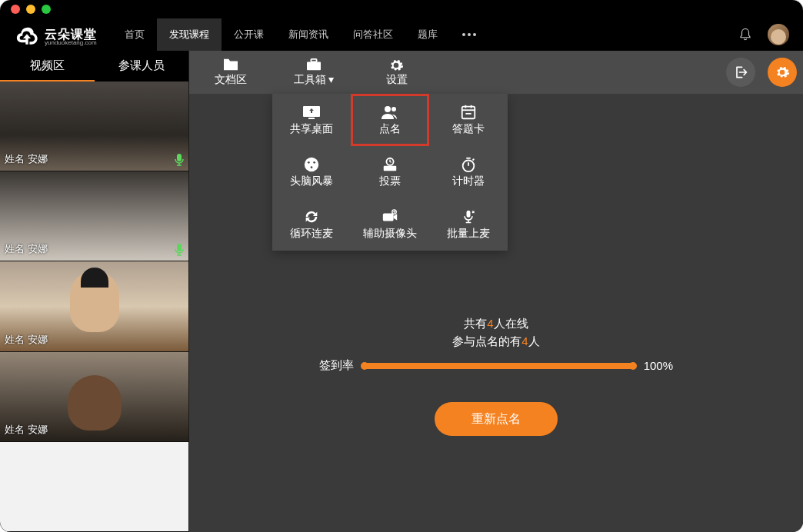 This screenshot has width=803, height=532. What do you see at coordinates (468, 181) in the screenshot?
I see `toolbox-label: 计时器` at bounding box center [468, 181].